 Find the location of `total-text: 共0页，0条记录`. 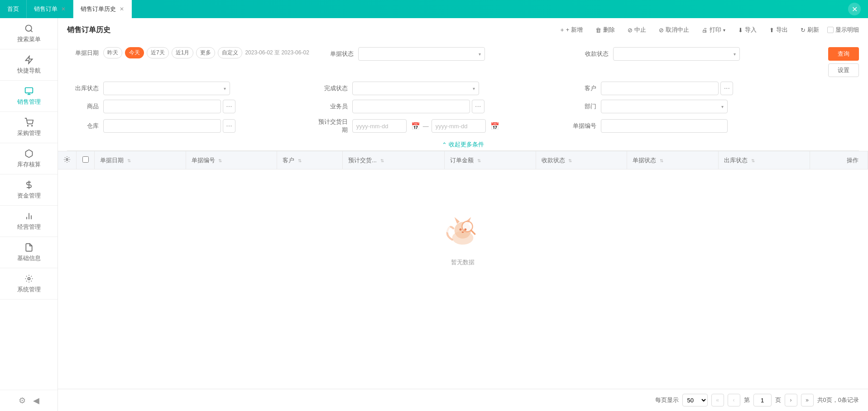

total-text: 共0页，0条记录 is located at coordinates (838, 400).